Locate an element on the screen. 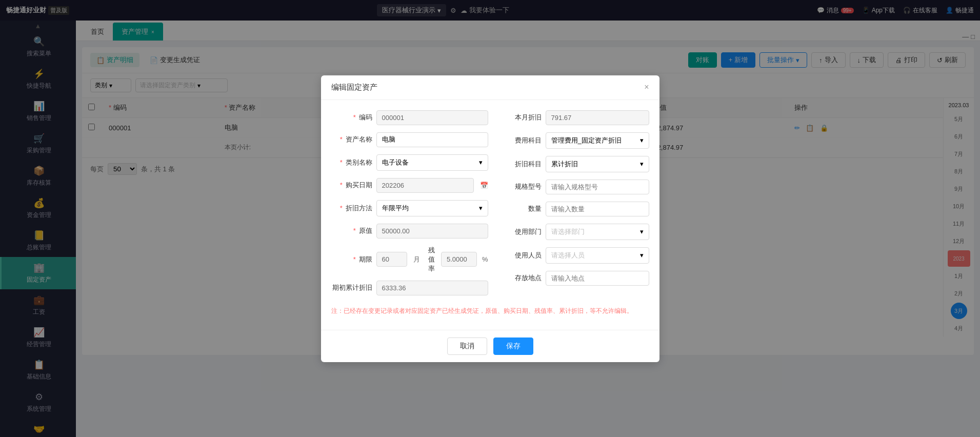 This screenshot has width=980, height=437. purchase-date-input is located at coordinates (425, 186).